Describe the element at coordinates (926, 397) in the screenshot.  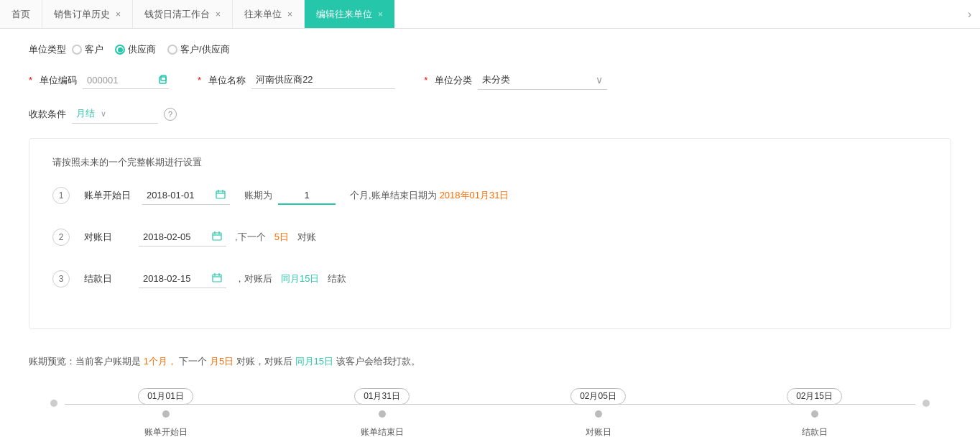
I see `timeline-end-cap` at that location.